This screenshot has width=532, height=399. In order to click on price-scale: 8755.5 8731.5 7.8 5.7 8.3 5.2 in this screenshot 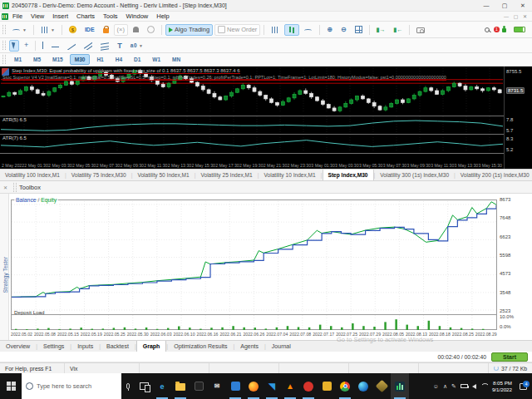, I will do `click(518, 118)`.